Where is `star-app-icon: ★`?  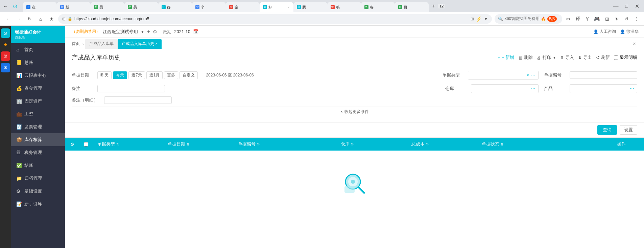
star-app-icon: ★ is located at coordinates (5, 45).